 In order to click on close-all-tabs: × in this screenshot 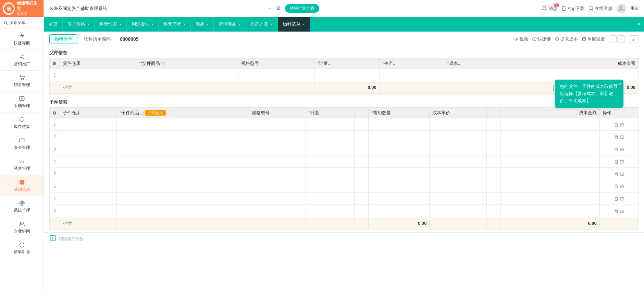, I will do `click(639, 24)`.